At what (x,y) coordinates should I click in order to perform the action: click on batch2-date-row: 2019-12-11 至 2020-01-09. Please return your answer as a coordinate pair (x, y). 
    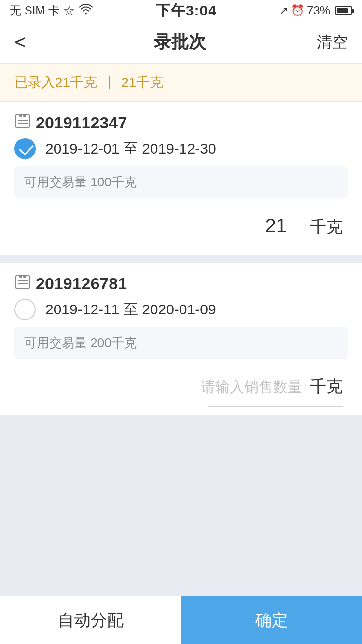
    Looking at the image, I should click on (181, 313).